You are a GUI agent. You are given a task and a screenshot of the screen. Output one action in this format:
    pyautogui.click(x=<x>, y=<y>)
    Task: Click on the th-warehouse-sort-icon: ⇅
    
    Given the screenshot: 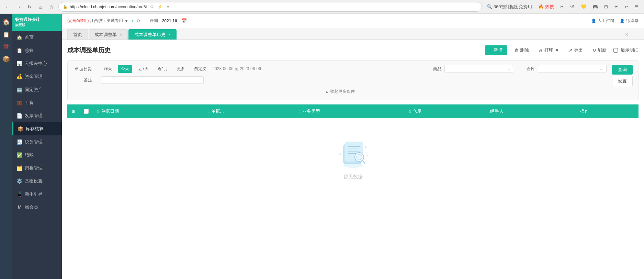 What is the action you would take?
    pyautogui.click(x=410, y=111)
    